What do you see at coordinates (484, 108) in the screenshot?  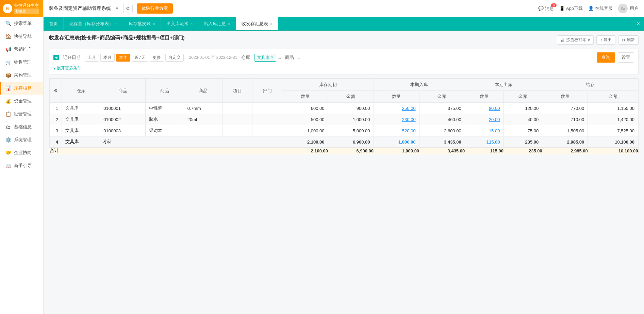 I see `cell-out-qty: 80.00` at bounding box center [484, 108].